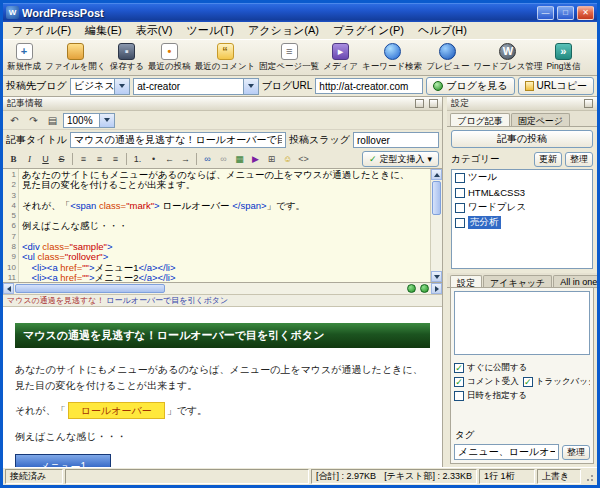 The height and width of the screenshot is (488, 600). What do you see at coordinates (575, 281) in the screenshot?
I see `detail-tab-2: All in one SEO` at bounding box center [575, 281].